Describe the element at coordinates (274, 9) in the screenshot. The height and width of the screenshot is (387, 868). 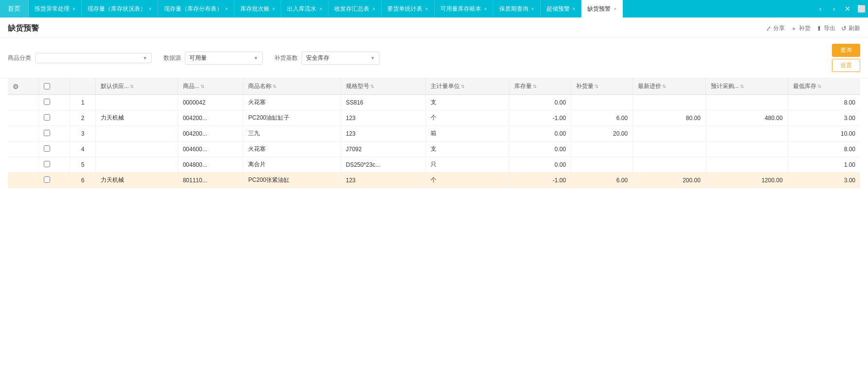
I see `tab-close-batch: ×` at that location.